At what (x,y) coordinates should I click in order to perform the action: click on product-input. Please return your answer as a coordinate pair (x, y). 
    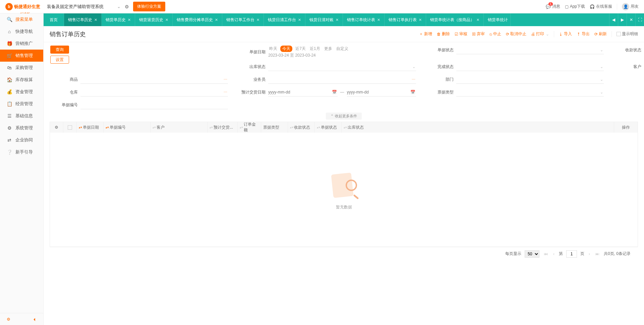
    Looking at the image, I should click on (154, 79).